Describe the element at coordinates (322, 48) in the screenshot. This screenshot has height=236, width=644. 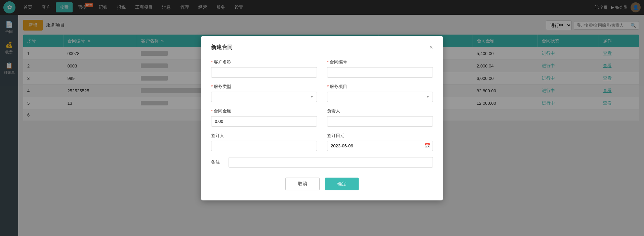
I see `modal-header: 新建合同 ×` at that location.